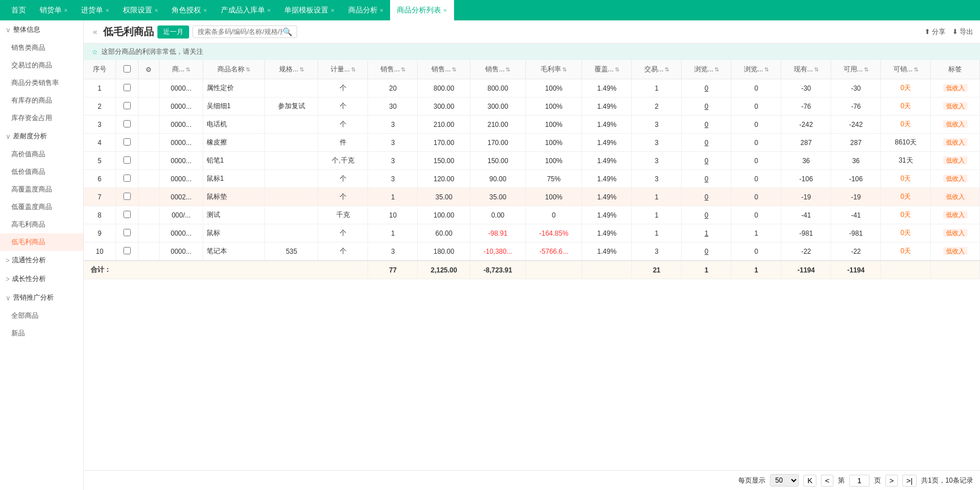  I want to click on col-settings: ⚙, so click(148, 70).